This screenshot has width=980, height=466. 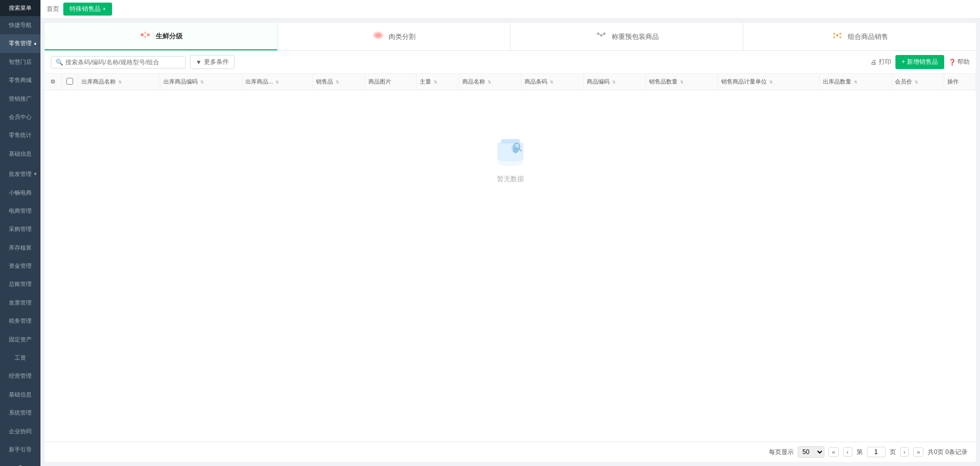 I want to click on tab-weigh-pack: 称重预包装商品, so click(x=627, y=36).